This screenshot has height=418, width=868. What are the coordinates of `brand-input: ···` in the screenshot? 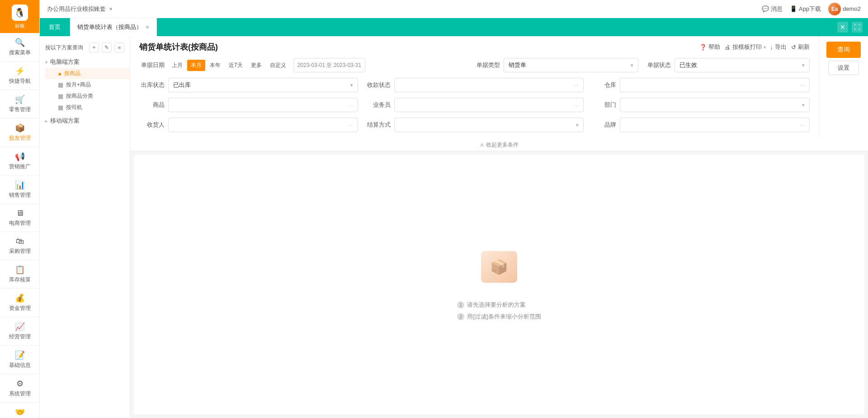 It's located at (715, 125).